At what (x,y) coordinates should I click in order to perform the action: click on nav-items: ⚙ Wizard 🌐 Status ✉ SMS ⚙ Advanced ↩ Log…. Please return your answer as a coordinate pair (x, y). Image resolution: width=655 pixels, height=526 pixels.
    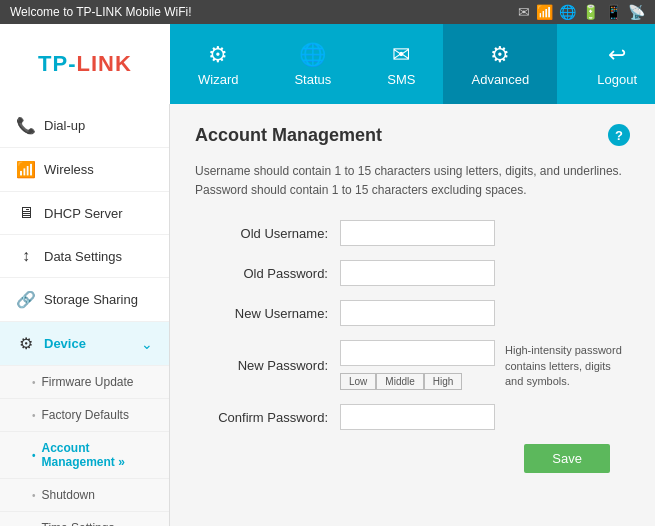
    Looking at the image, I should click on (412, 64).